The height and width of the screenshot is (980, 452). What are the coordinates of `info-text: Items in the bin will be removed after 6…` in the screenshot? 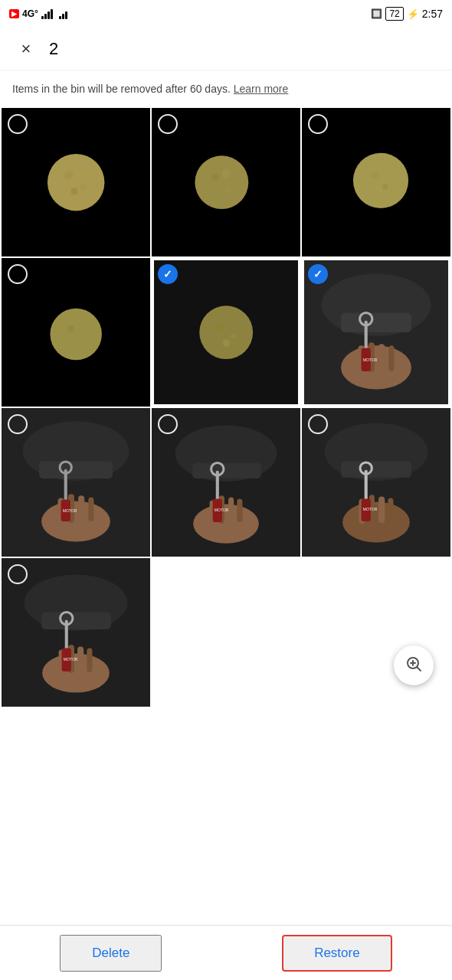 It's located at (121, 89).